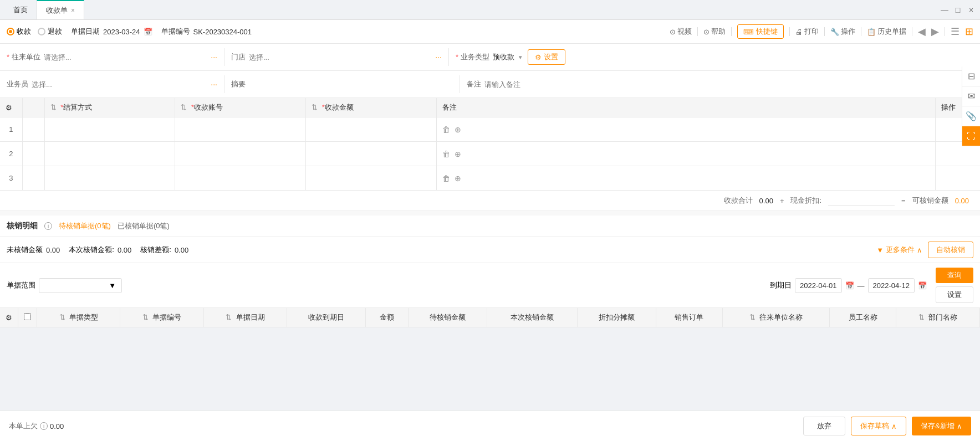  Describe the element at coordinates (899, 250) in the screenshot. I see `more-filters-btn: ▼ 更多条件 ∧` at that location.